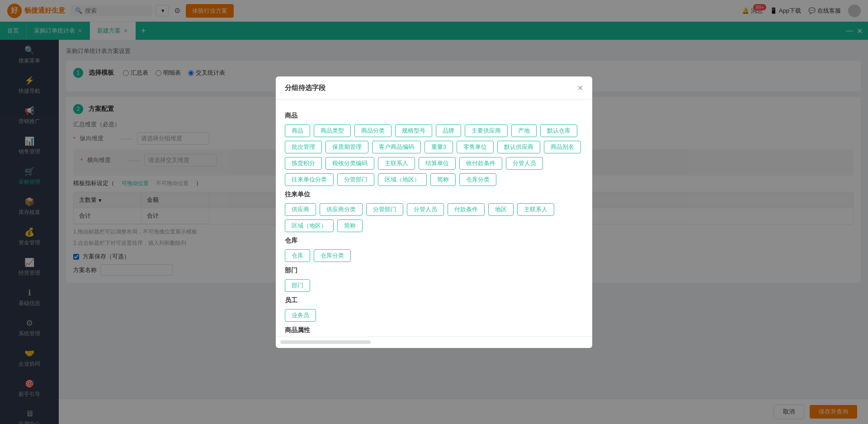 This screenshot has height=424, width=868. I want to click on section-title-product: 商品, so click(434, 116).